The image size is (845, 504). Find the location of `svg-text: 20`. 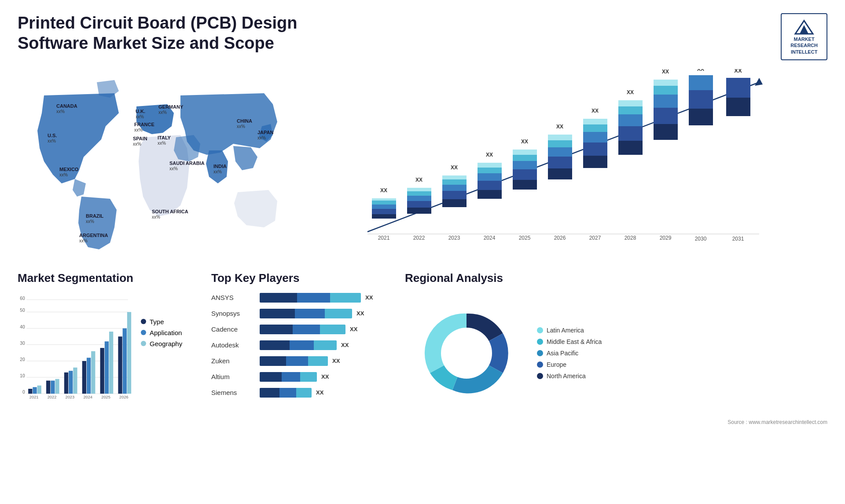

svg-text: 20 is located at coordinates (22, 360).